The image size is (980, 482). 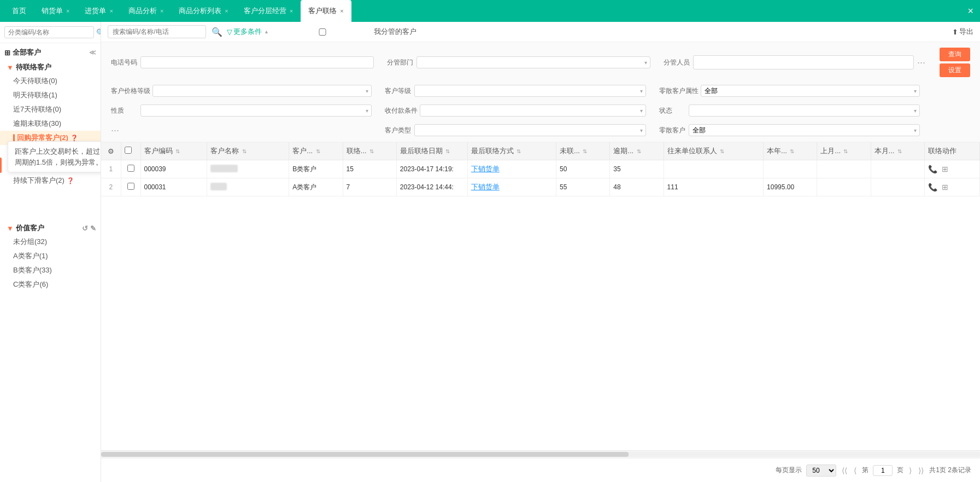 I want to click on nav-customer-tier-close: ×, so click(x=291, y=11).